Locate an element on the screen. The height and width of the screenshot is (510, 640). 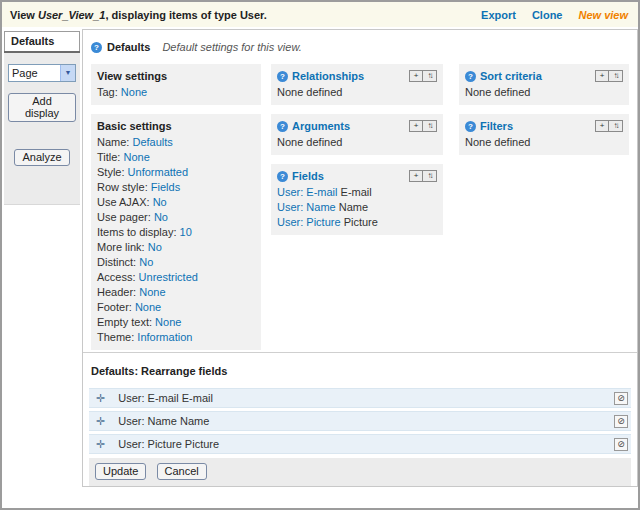
sort-criteria-rearrange-button: ↑↓ is located at coordinates (616, 76).